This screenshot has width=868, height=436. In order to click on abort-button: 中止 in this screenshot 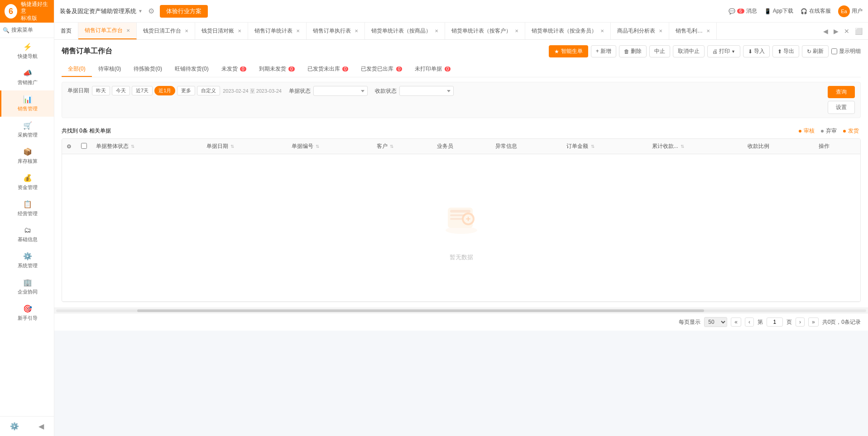, I will do `click(660, 52)`.